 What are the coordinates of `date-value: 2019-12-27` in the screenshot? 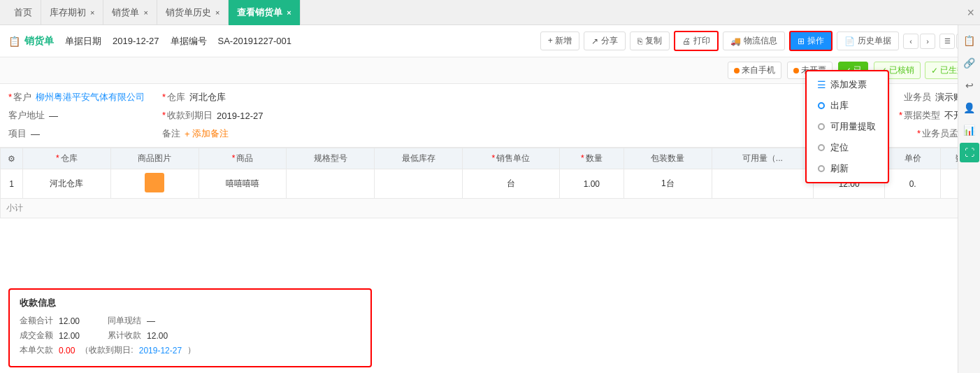 It's located at (136, 41).